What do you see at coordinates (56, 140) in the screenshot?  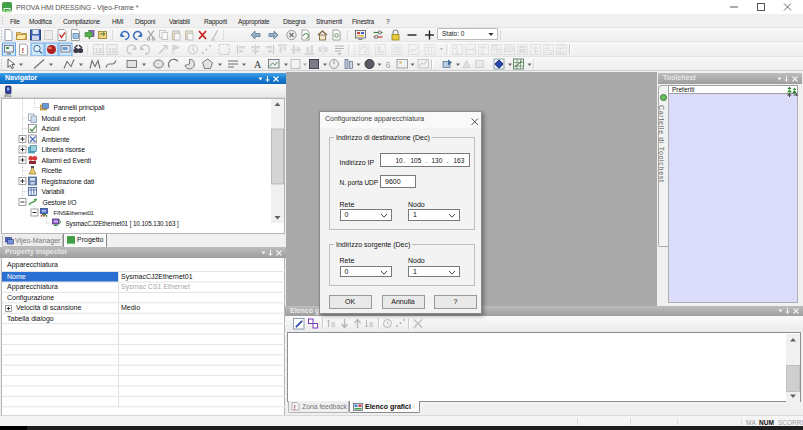 I see `svg-text: Ambiente` at bounding box center [56, 140].